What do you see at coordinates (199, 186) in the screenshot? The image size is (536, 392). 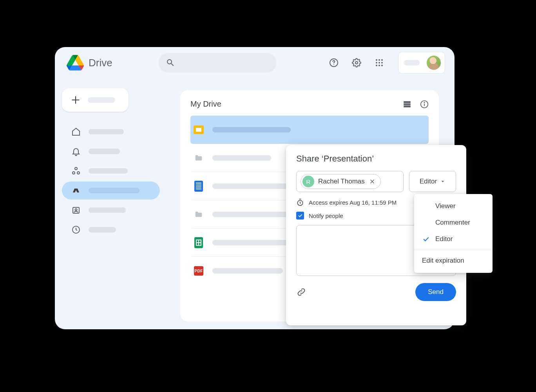 I see `docs-icon` at bounding box center [199, 186].